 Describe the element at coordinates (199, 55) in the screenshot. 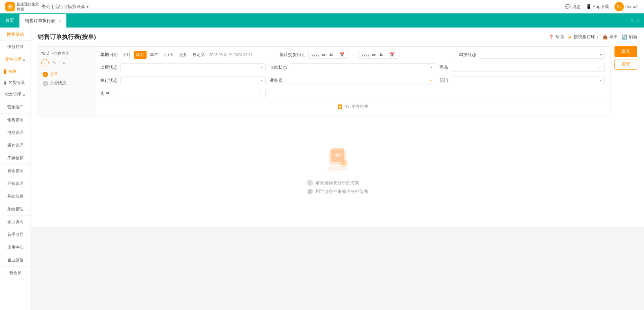

I see `date-tab-custom: 自定义` at that location.